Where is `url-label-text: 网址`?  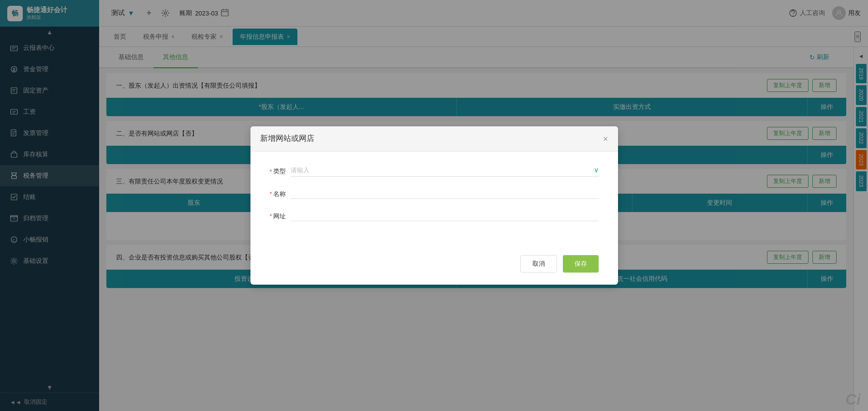 url-label-text: 网址 is located at coordinates (280, 216).